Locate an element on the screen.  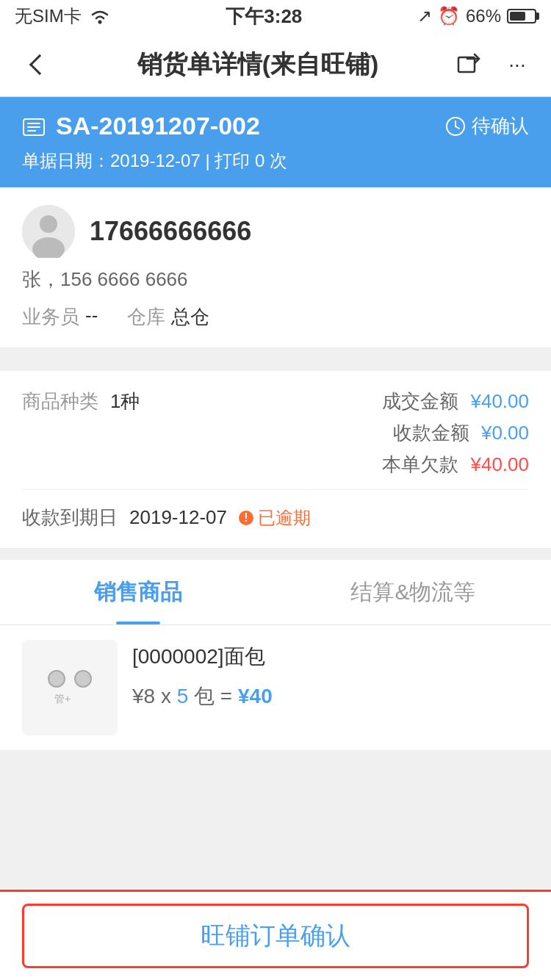
payment-label: 收款金额 is located at coordinates (431, 433).